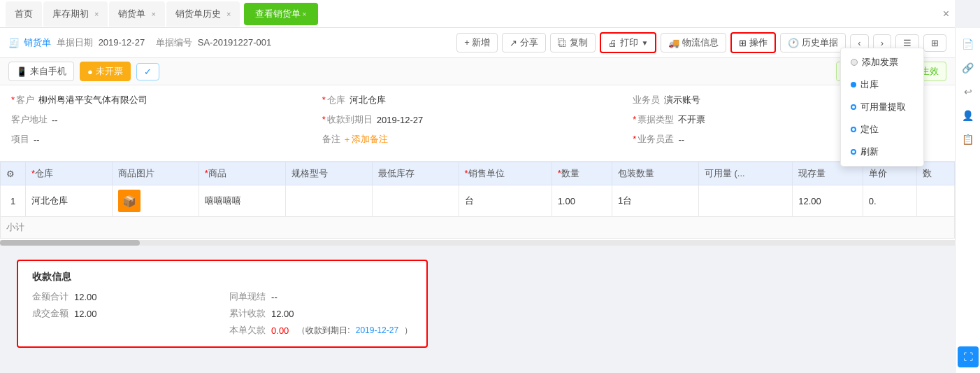  Describe the element at coordinates (968, 353) in the screenshot. I see `sidebar-icon-expand: ⛶` at that location.